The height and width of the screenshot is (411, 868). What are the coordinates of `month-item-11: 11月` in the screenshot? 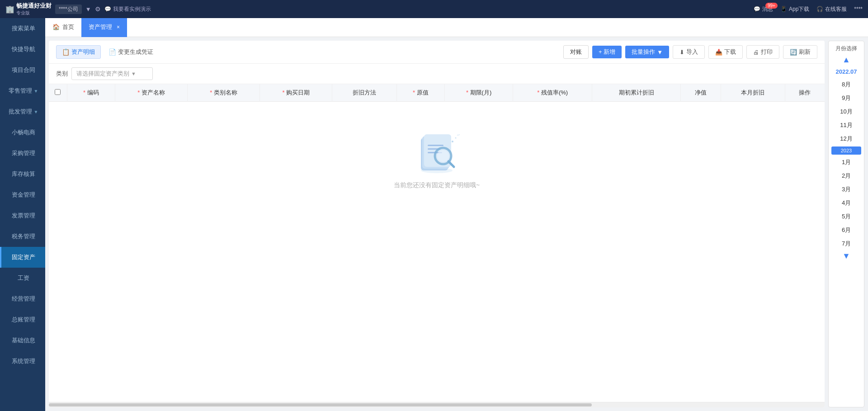 It's located at (846, 125).